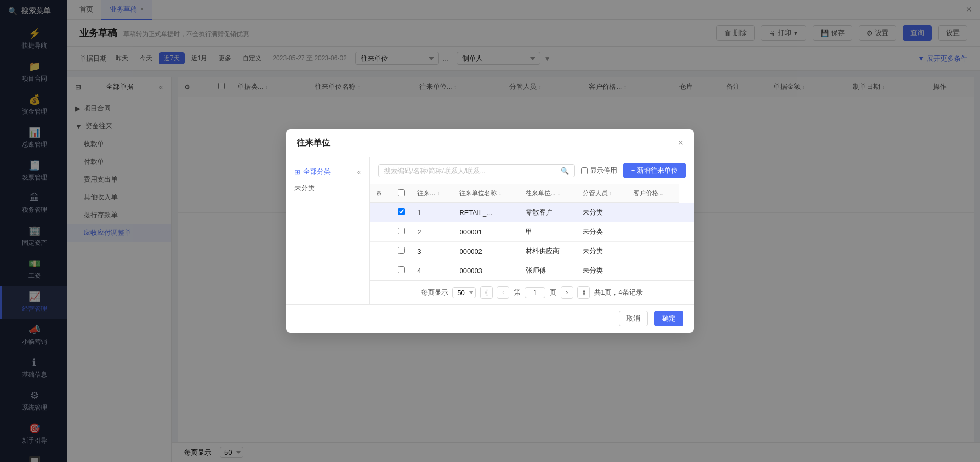 The width and height of the screenshot is (980, 462). I want to click on modal-col-name: 往来单位名称 ↕, so click(486, 194).